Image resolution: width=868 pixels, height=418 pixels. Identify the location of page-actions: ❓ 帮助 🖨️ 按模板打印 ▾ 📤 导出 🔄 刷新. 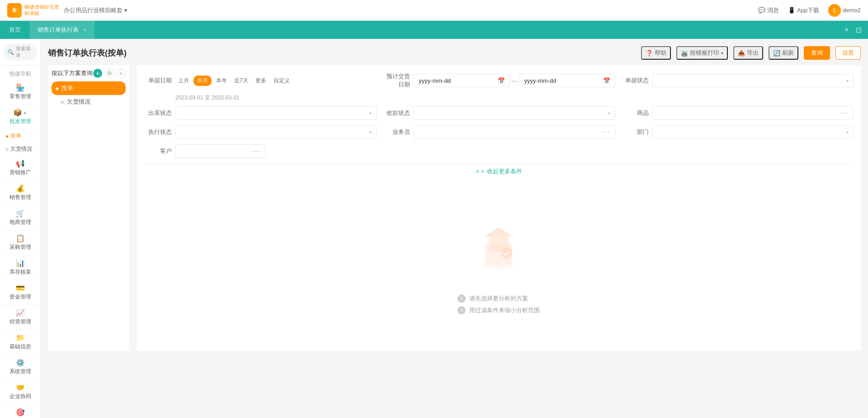
(751, 53).